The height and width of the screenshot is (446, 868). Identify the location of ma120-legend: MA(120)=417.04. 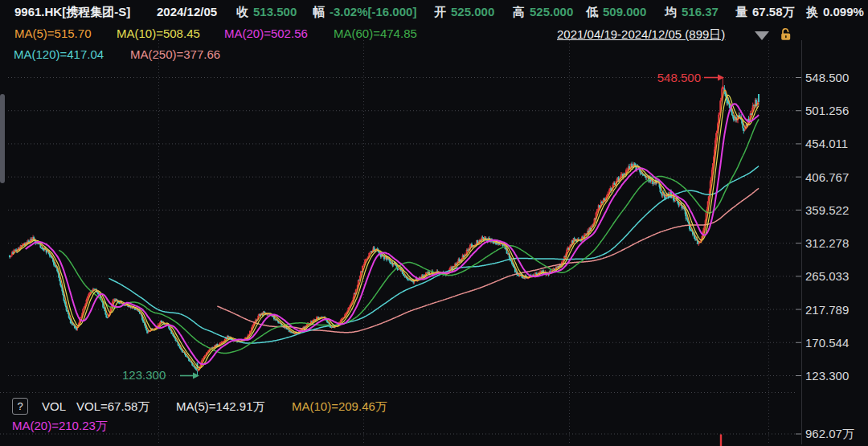
(59, 55).